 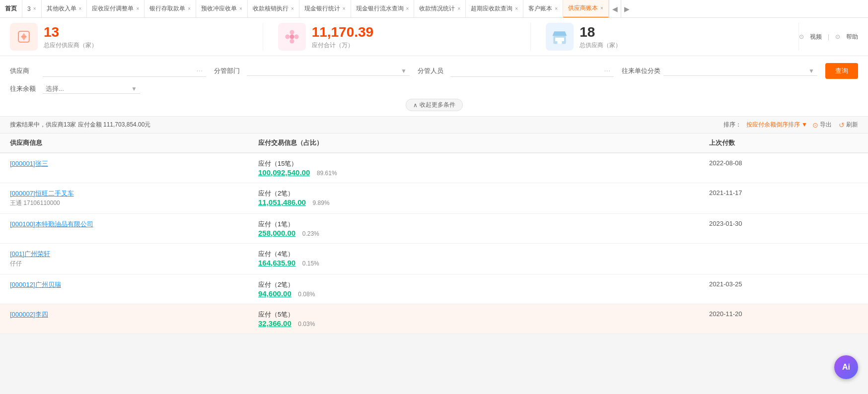 What do you see at coordinates (784, 223) in the screenshot?
I see `last-payment: 2023-01-30` at bounding box center [784, 223].